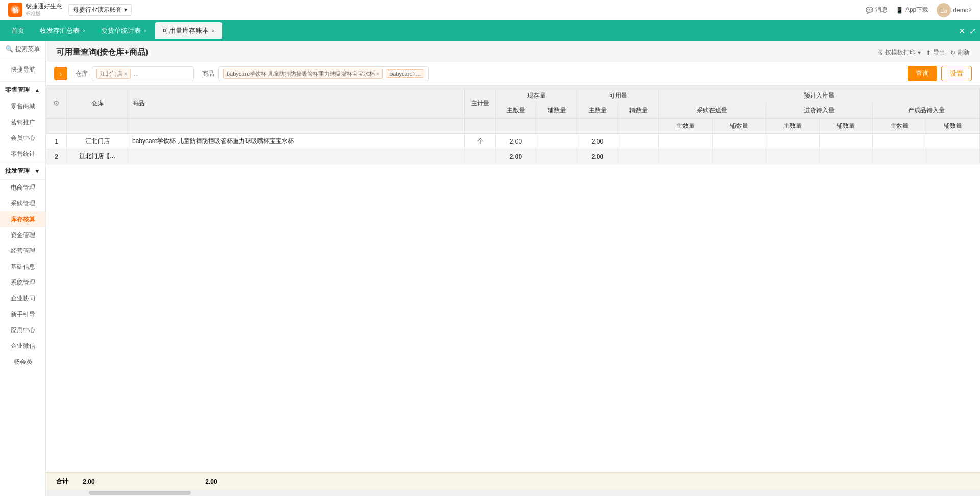 This screenshot has width=980, height=496. Describe the element at coordinates (22, 267) in the screenshot. I see `sidebar-item-basic: 基础信息` at that location.